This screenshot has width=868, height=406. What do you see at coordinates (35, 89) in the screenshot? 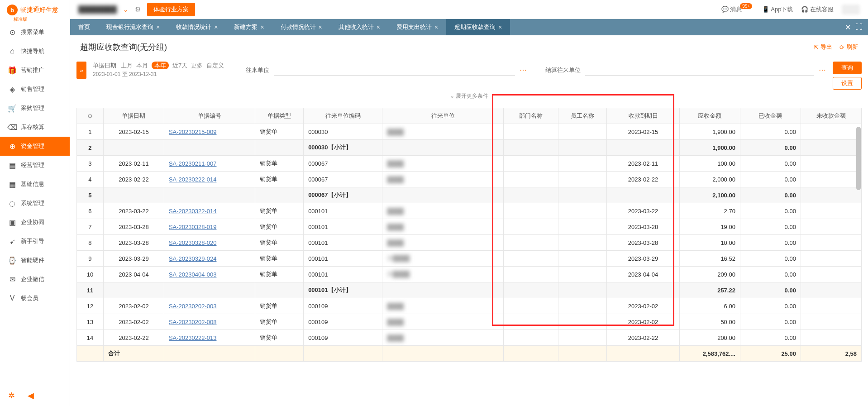
I see `sidebar-item-3: ◈销售管理` at bounding box center [35, 89].